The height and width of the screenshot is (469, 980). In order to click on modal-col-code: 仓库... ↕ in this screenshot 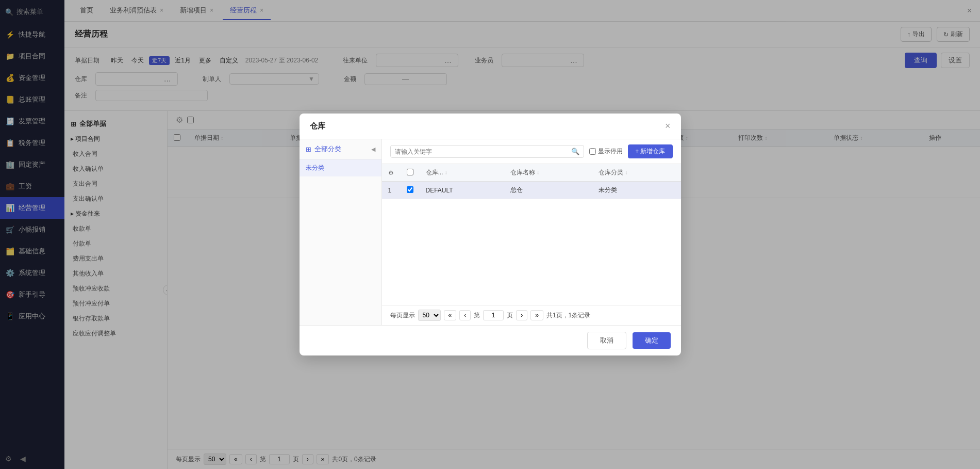, I will do `click(462, 173)`.